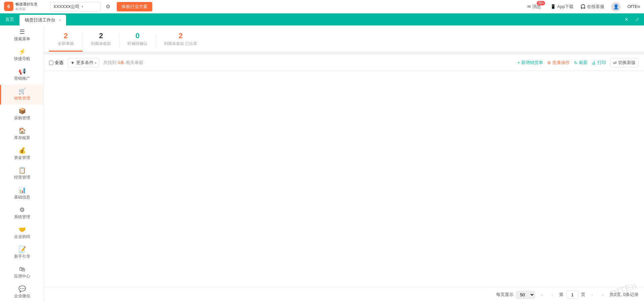  What do you see at coordinates (583, 7) in the screenshot?
I see `headset-icon: 🎧` at bounding box center [583, 7].